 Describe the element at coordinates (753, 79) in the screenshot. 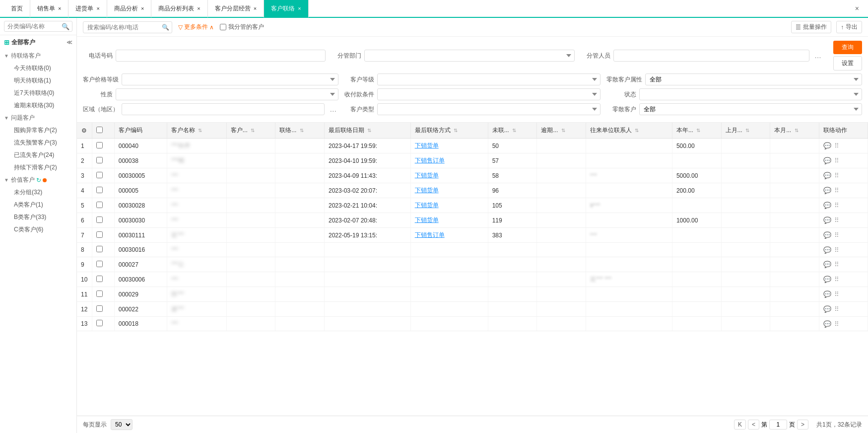

I see `retail-attr-select: 全部` at that location.